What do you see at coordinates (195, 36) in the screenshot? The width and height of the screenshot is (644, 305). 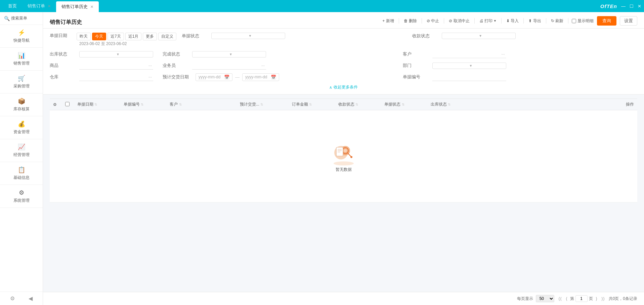 I see `order-status-label: 单据状态` at bounding box center [195, 36].